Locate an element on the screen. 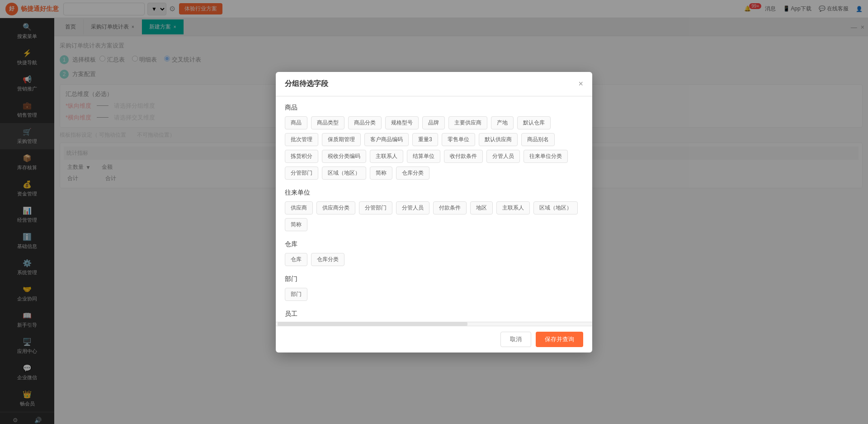  confirm-button: 保存并查询 is located at coordinates (560, 339).